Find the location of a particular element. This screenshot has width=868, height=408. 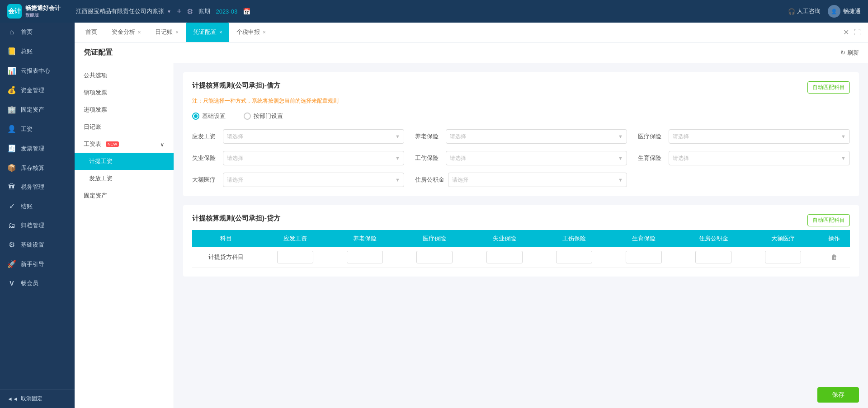

sidebar-item-fund: 💰 资金管理 is located at coordinates (37, 90).